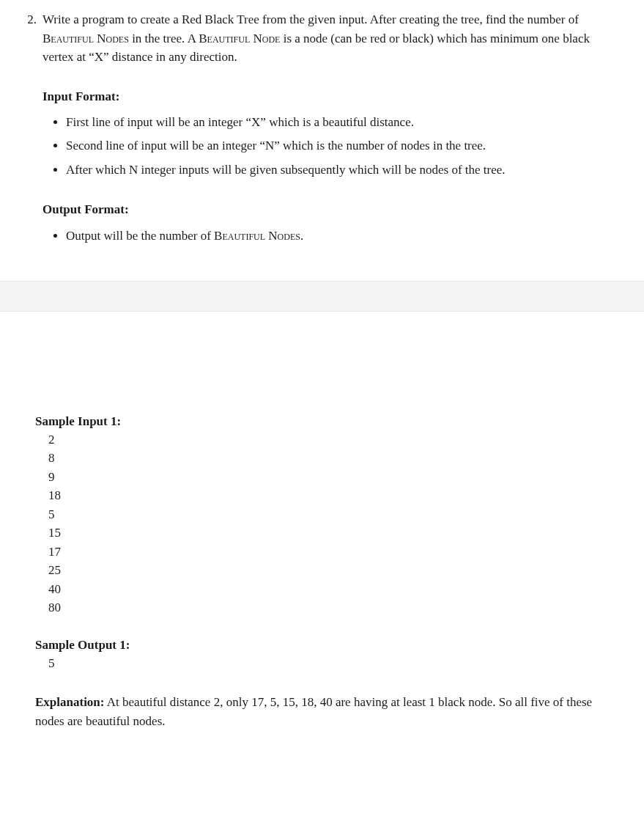 This screenshot has width=644, height=830. Describe the element at coordinates (333, 97) in the screenshot. I see `input-format-heading: Input Format:` at that location.